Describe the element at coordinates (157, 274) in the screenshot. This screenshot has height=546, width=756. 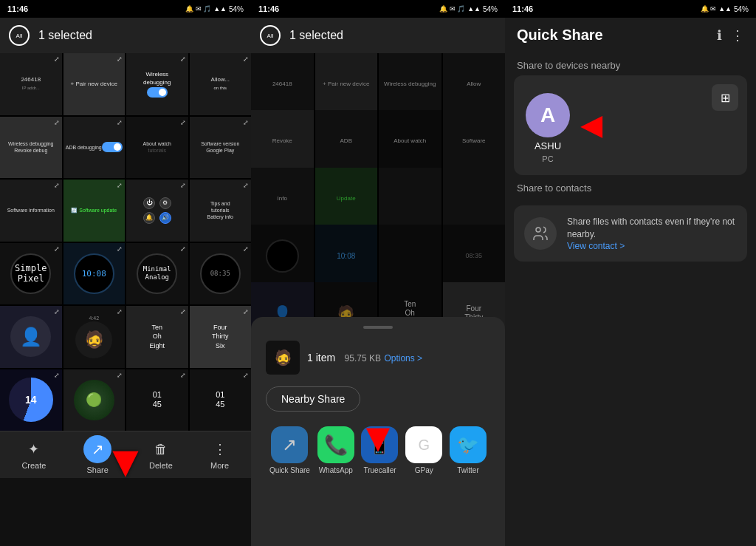
I see `watch-cell: MinimalAnalog ⤢` at that location.